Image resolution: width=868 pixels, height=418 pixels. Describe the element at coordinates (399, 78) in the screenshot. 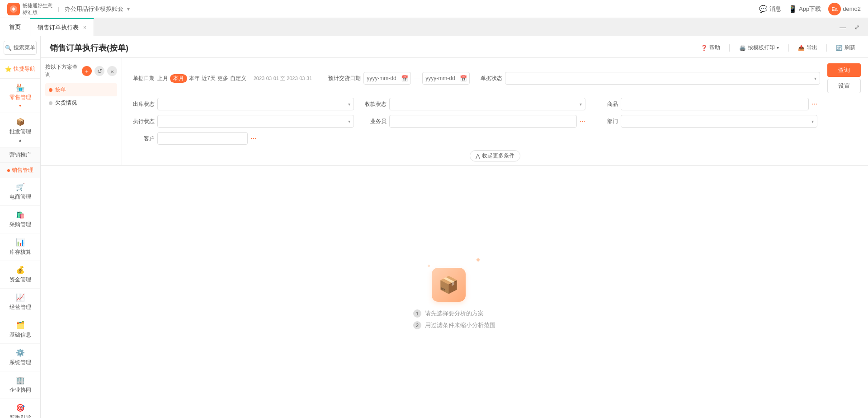

I see `expected-date-field: 预计交货日期 📅 — 📅` at that location.